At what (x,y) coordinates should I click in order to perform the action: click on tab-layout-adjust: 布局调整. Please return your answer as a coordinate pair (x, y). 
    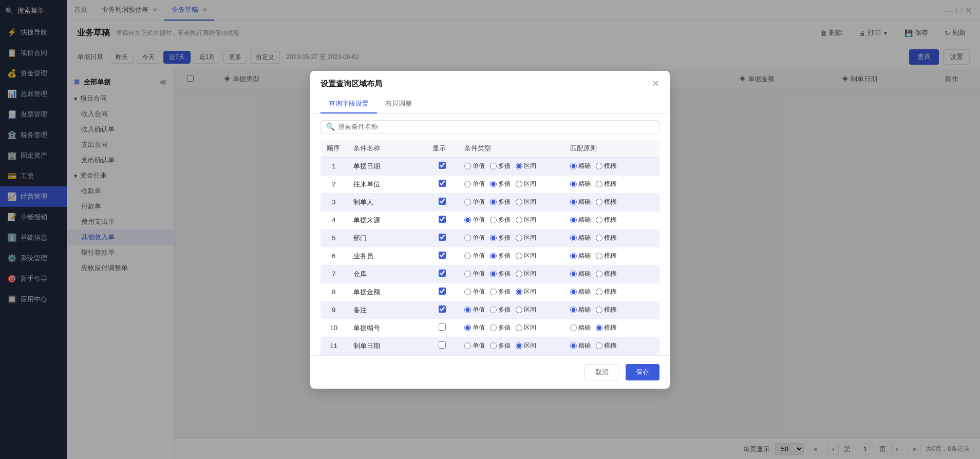
    Looking at the image, I should click on (399, 104).